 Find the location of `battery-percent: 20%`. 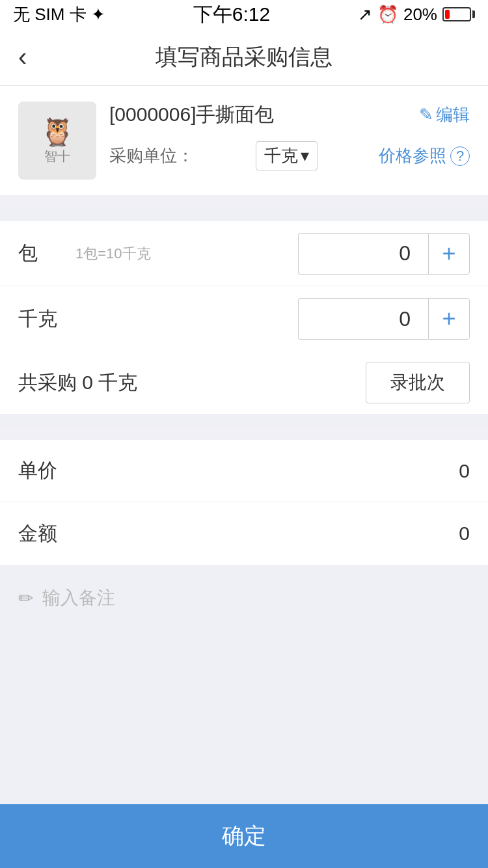

battery-percent: 20% is located at coordinates (420, 14).